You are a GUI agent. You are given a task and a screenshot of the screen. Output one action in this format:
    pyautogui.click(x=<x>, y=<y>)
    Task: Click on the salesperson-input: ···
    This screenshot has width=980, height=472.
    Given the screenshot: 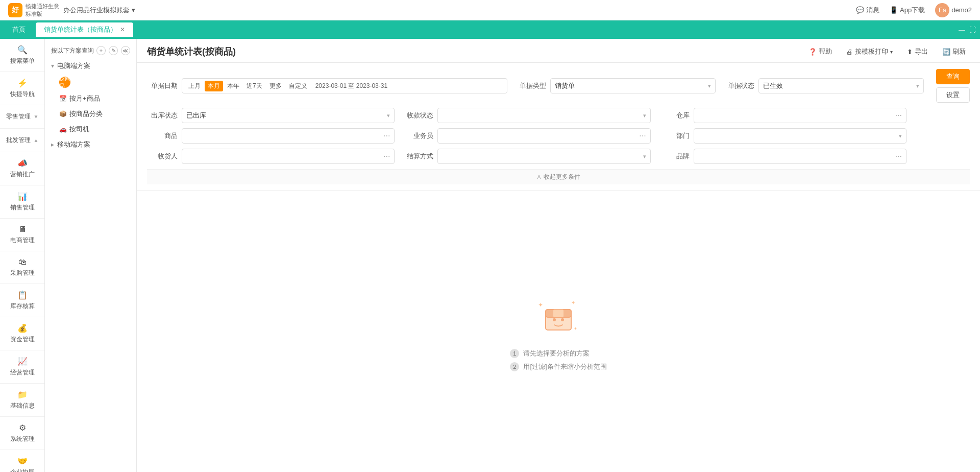 What is the action you would take?
    pyautogui.click(x=544, y=136)
    